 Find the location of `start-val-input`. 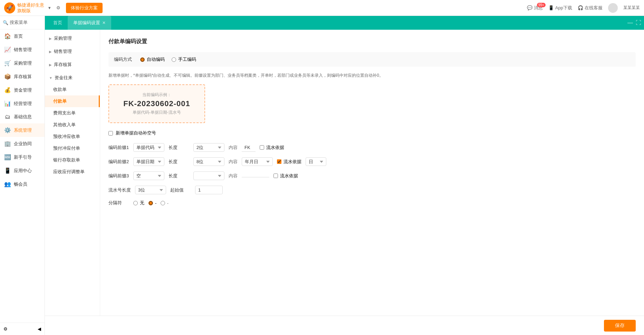

start-val-input is located at coordinates (209, 190).